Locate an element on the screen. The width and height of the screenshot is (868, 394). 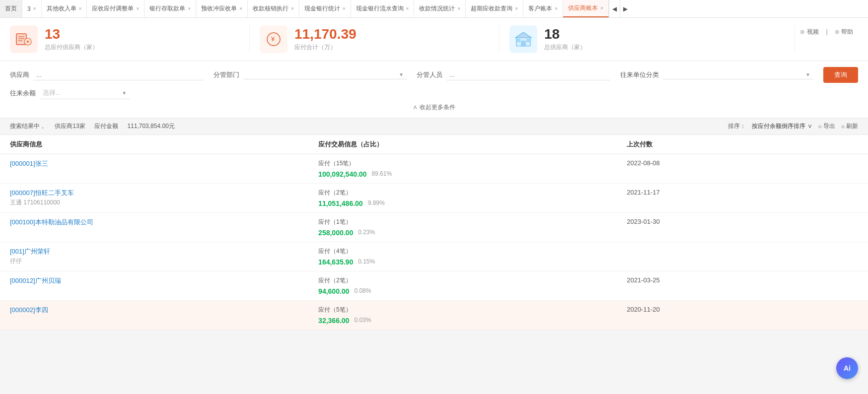
supplier-info: [000002]李四 is located at coordinates (164, 315).